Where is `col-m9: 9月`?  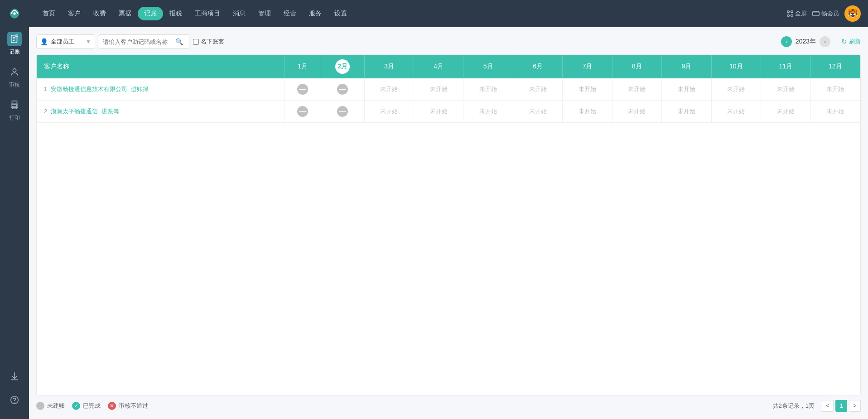
col-m9: 9月 is located at coordinates (687, 67).